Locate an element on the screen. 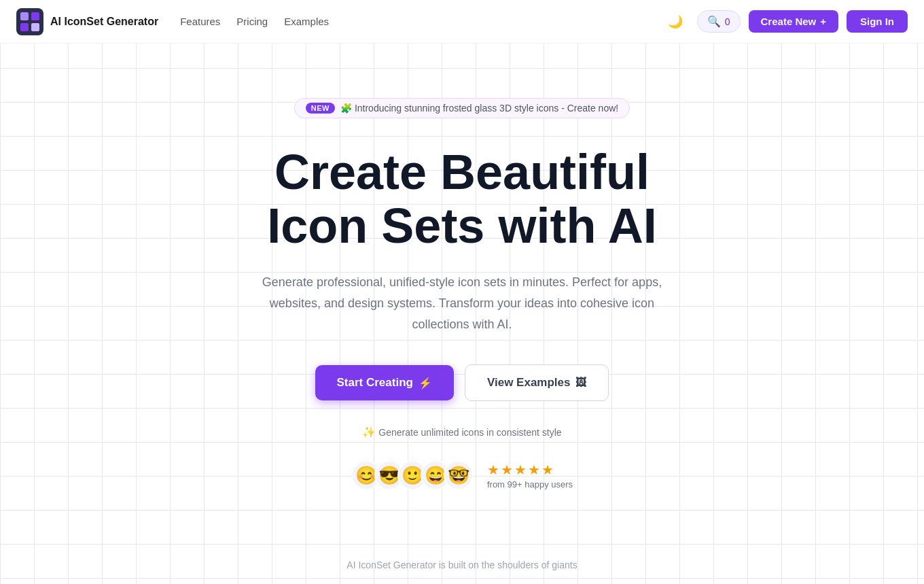 The height and width of the screenshot is (584, 924). sparkle-text: ✨ Generate unlimited icons in consistent… is located at coordinates (462, 432).